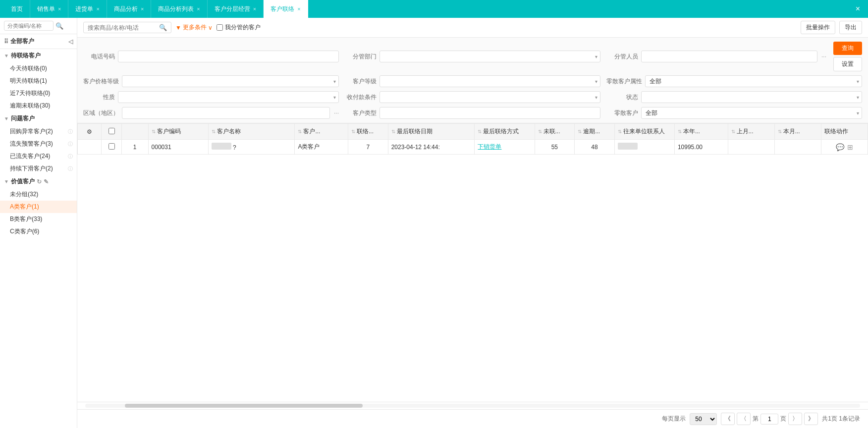  I want to click on nav-customer-tier: 客户分层经营 ×, so click(236, 9).